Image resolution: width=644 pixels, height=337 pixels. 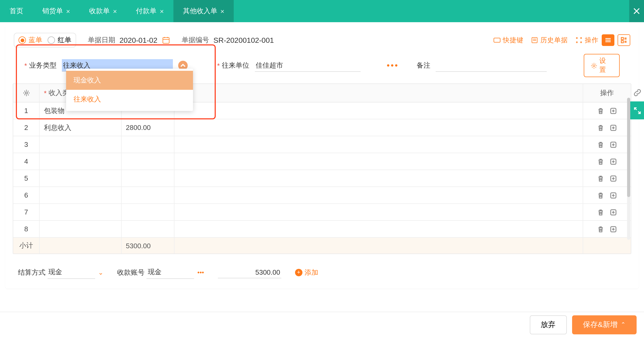 What do you see at coordinates (16, 11) in the screenshot?
I see `tab-home: 首页` at bounding box center [16, 11].